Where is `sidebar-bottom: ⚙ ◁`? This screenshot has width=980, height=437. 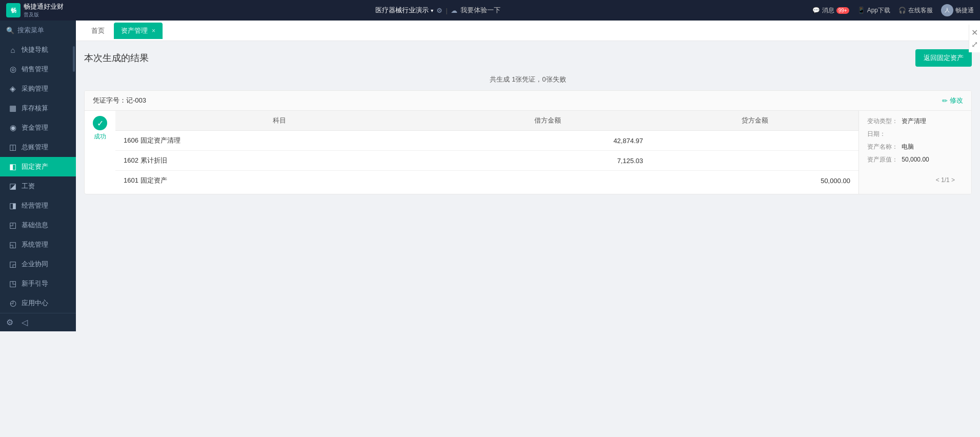
sidebar-bottom: ⚙ ◁ is located at coordinates (38, 322).